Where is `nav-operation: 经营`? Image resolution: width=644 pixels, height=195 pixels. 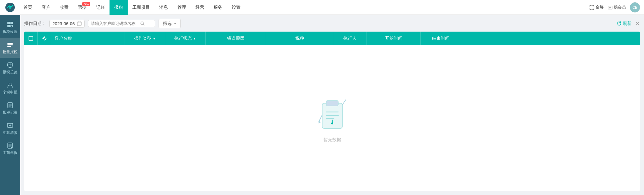
nav-operation: 经营 is located at coordinates (200, 7).